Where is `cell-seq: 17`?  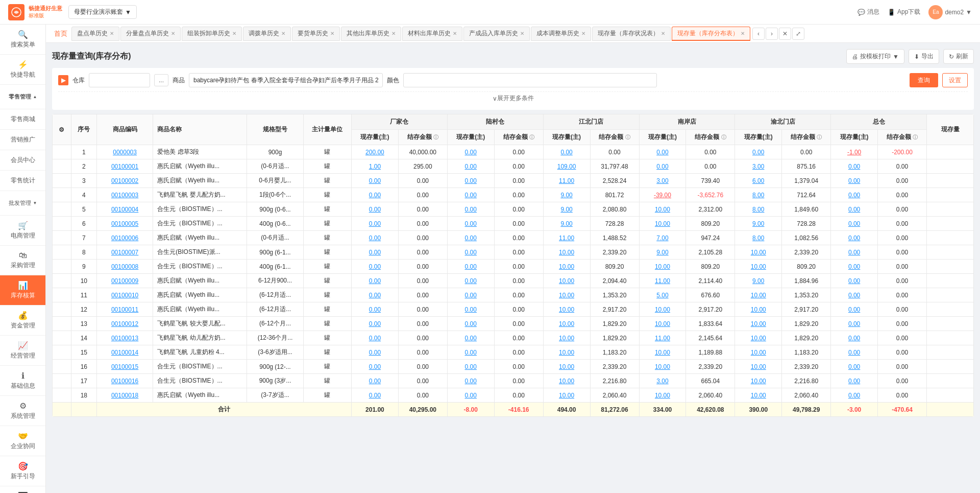
cell-seq: 17 is located at coordinates (84, 381).